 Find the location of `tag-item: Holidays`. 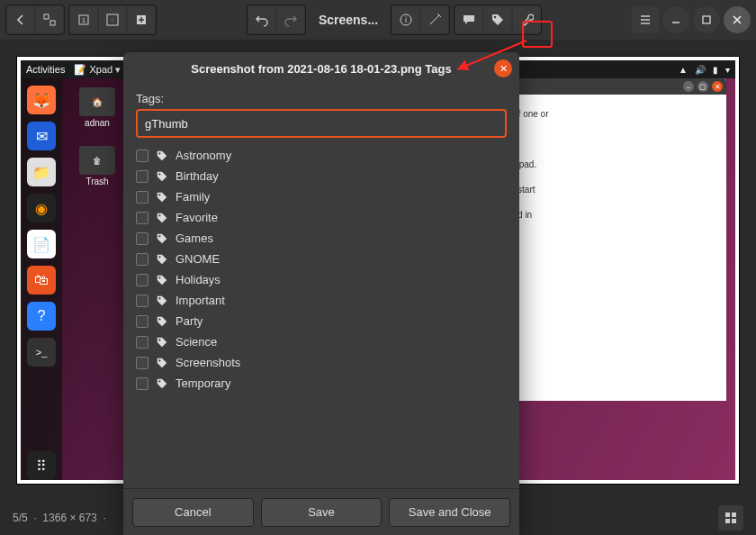

tag-item: Holidays is located at coordinates (321, 279).